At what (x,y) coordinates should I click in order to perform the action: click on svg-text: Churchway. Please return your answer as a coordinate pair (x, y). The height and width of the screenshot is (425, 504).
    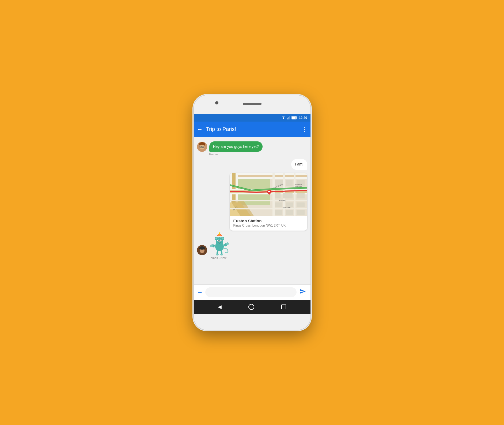
    Looking at the image, I should click on (282, 201).